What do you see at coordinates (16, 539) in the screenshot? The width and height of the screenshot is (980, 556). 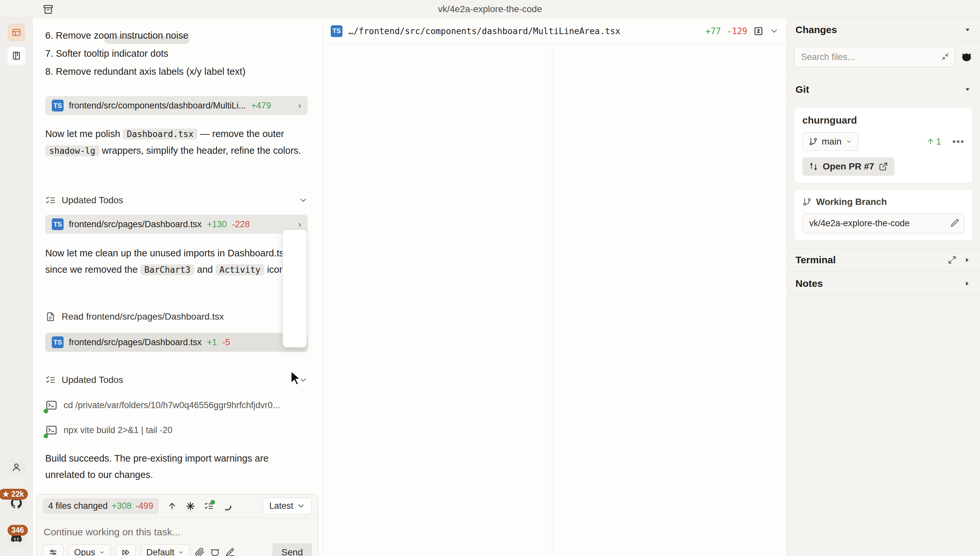 I see `rail-discord-button: 346` at bounding box center [16, 539].